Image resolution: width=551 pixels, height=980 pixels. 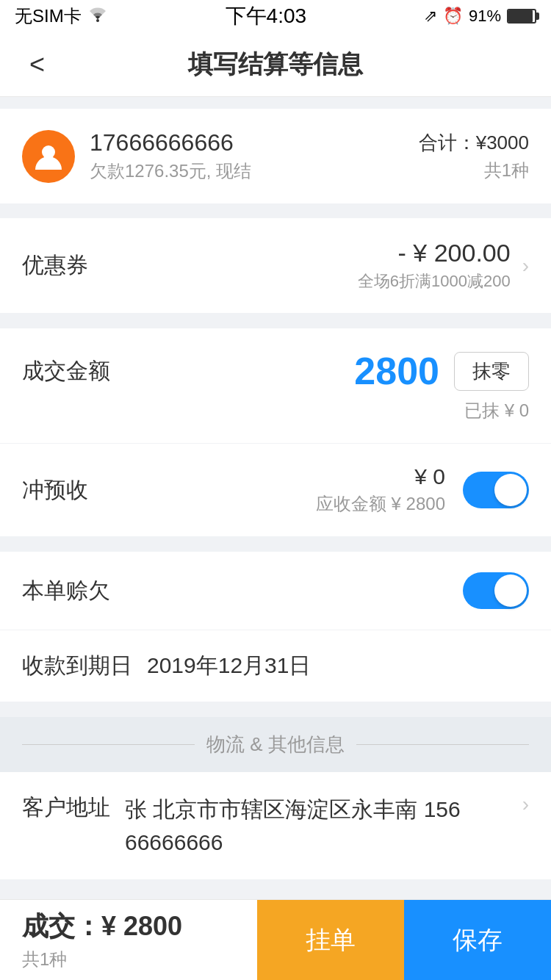 I want to click on address-chevron-icon: ›, so click(x=526, y=804).